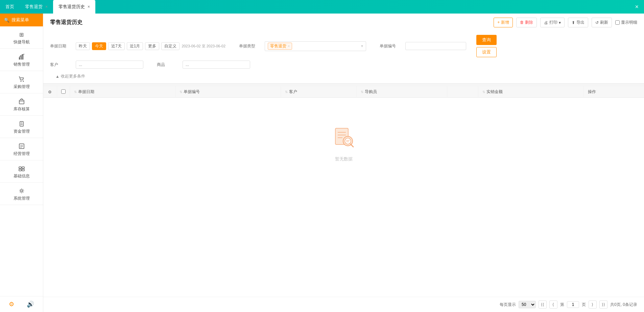  What do you see at coordinates (50, 92) in the screenshot?
I see `th-settings: ⚙` at bounding box center [50, 92].